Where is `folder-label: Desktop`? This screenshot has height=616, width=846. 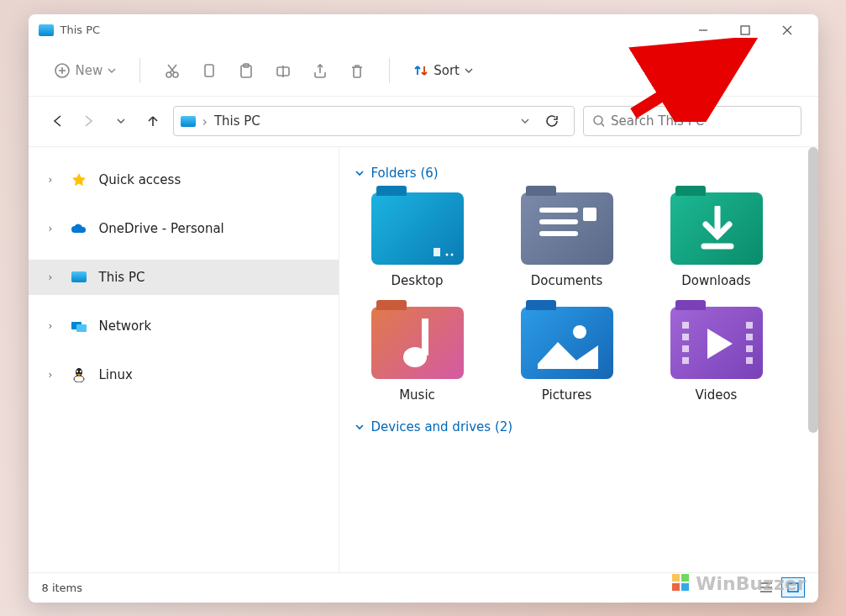
folder-label: Desktop is located at coordinates (418, 281).